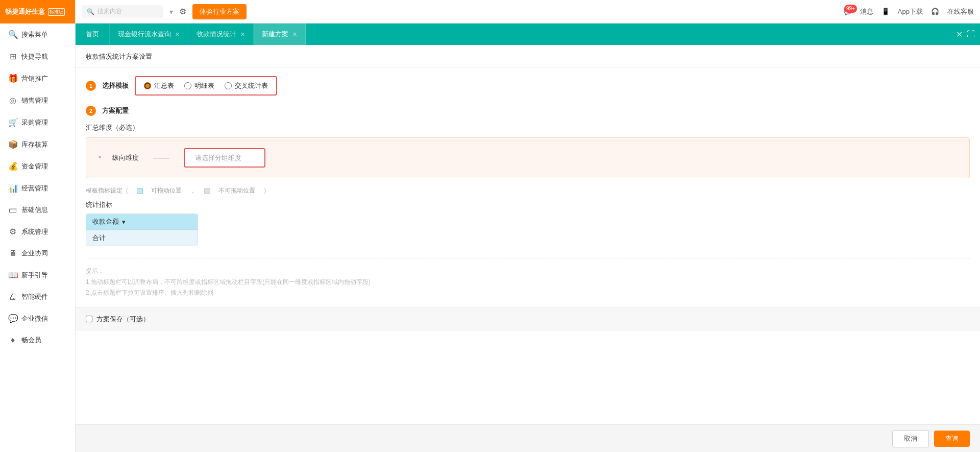 The width and height of the screenshot is (980, 452). I want to click on radio-summary-label: 汇总表, so click(164, 86).